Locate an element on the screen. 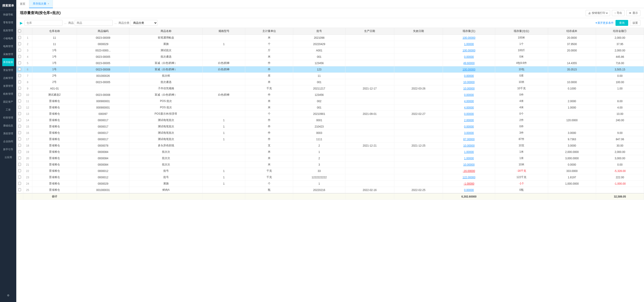 The width and height of the screenshot is (644, 302). sidebar-item-tax: 税务管理 is located at coordinates (8, 94).